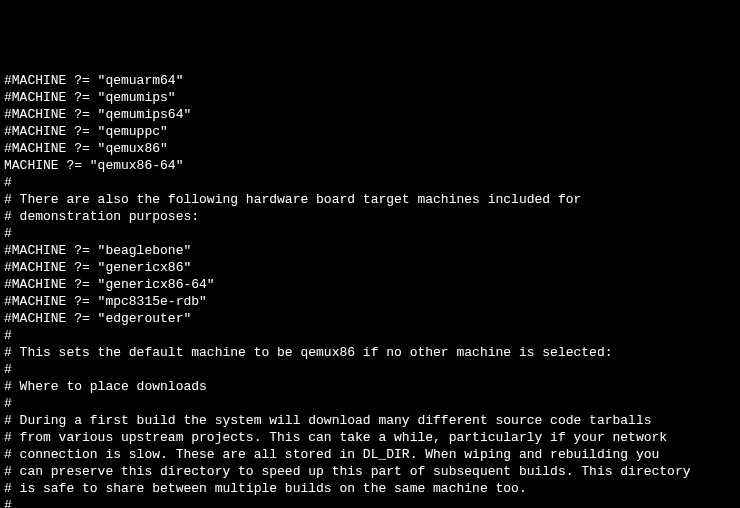 This screenshot has width=740, height=508. Describe the element at coordinates (370, 166) in the screenshot. I see `config-line: MACHINE ?= "qemux86-64"` at that location.